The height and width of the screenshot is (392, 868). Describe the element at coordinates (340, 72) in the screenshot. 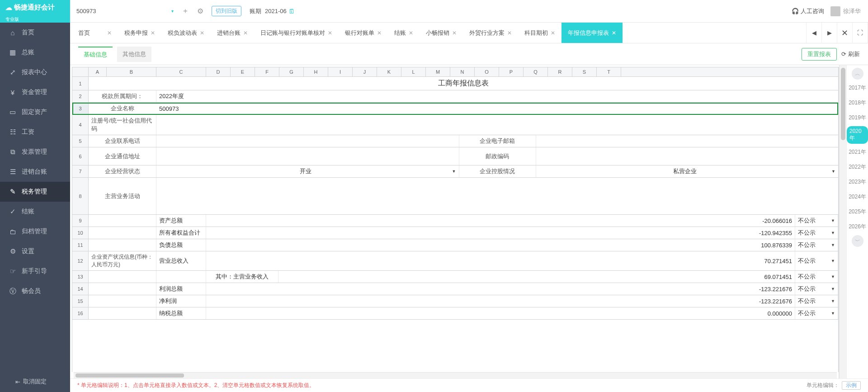

I see `col-header: I` at that location.